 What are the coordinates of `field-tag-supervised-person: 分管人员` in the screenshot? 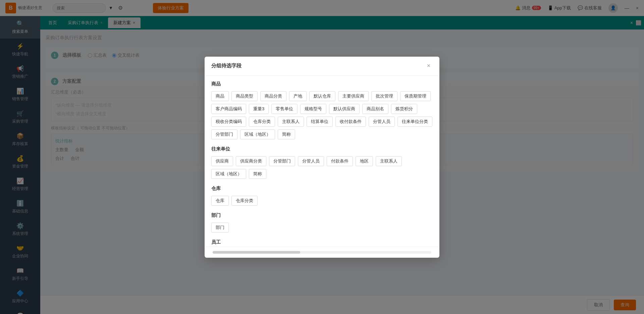 It's located at (311, 161).